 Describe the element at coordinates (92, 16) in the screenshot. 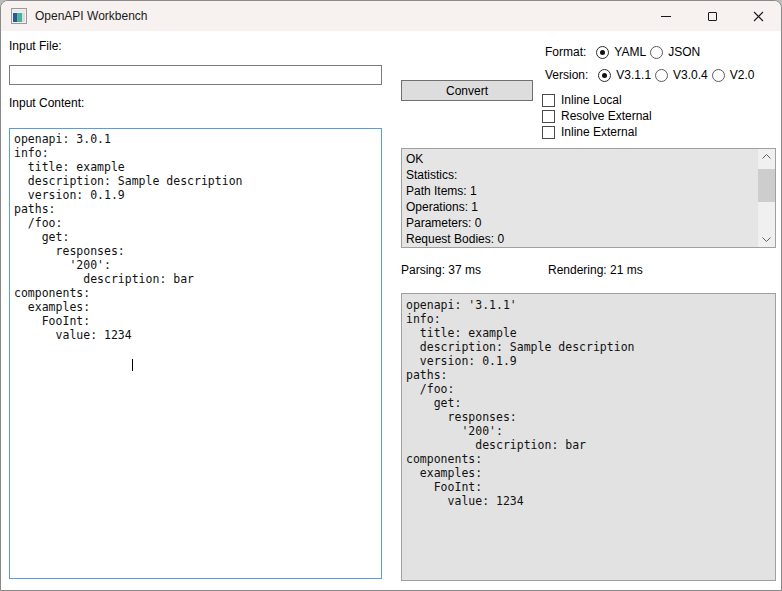

I see `window-title: OpenAPI Workbench` at that location.